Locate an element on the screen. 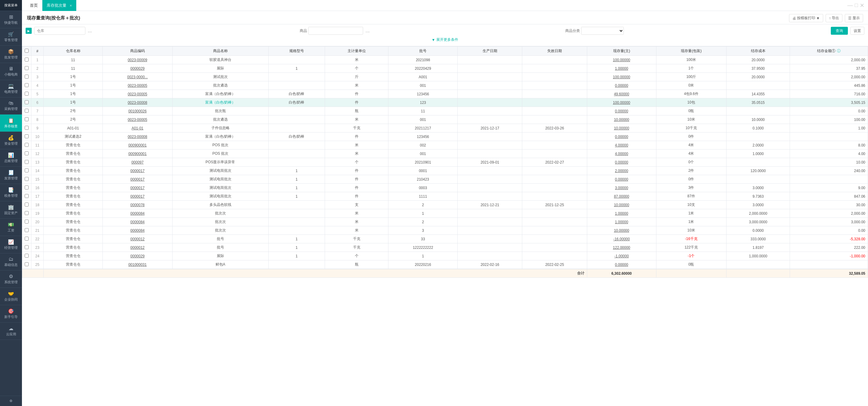  window-close-icon: ✕ is located at coordinates (862, 5).